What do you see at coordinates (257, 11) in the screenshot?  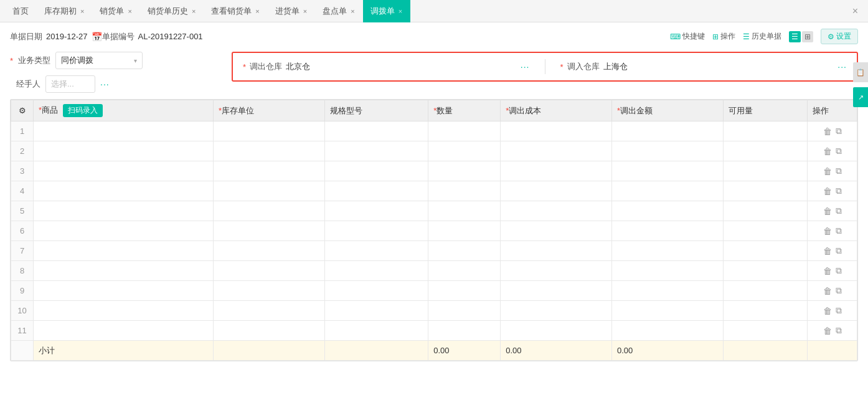 I see `tab-close-view-sales: ×` at bounding box center [257, 11].